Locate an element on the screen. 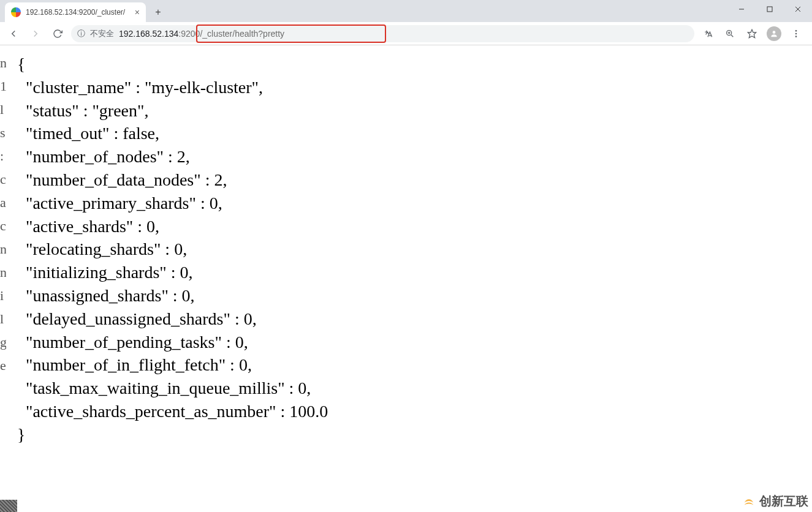 The width and height of the screenshot is (812, 512). url-port: :9200 is located at coordinates (189, 34).